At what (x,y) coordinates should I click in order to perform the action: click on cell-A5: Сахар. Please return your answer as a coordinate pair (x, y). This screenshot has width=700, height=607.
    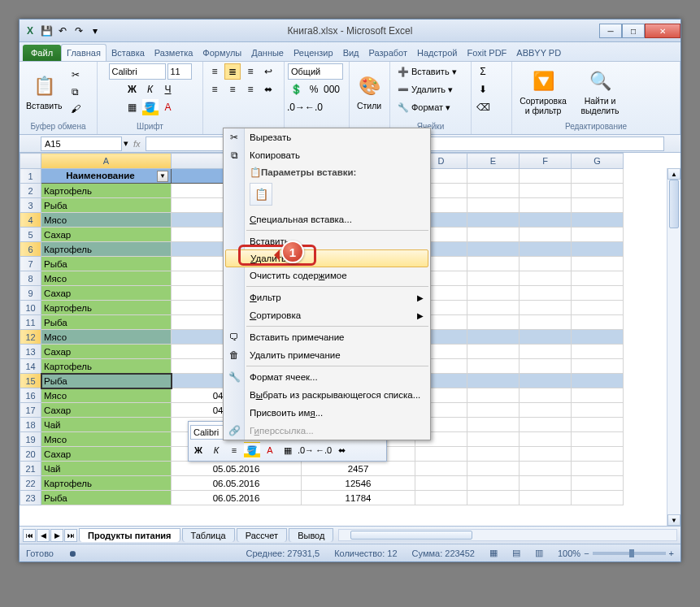
    Looking at the image, I should click on (107, 235).